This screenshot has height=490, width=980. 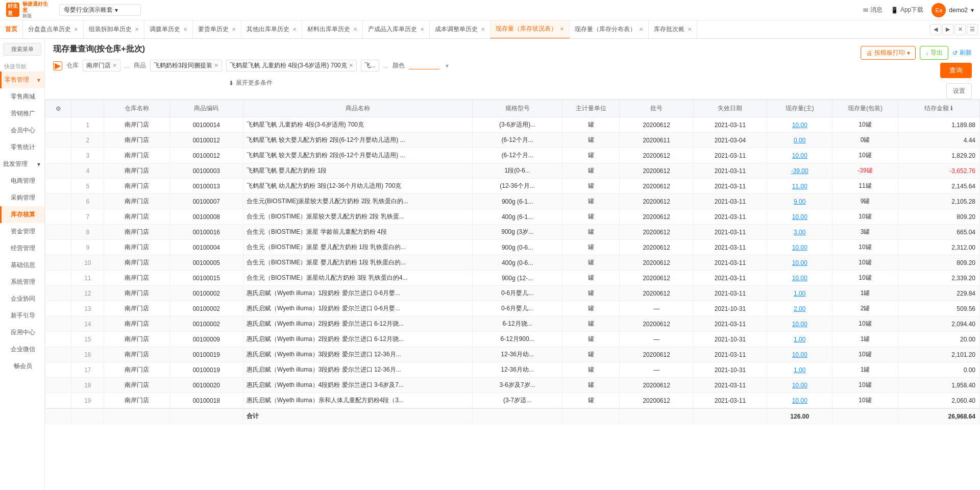 What do you see at coordinates (114, 65) in the screenshot?
I see `warehouse-tag-close: ✕` at bounding box center [114, 65].